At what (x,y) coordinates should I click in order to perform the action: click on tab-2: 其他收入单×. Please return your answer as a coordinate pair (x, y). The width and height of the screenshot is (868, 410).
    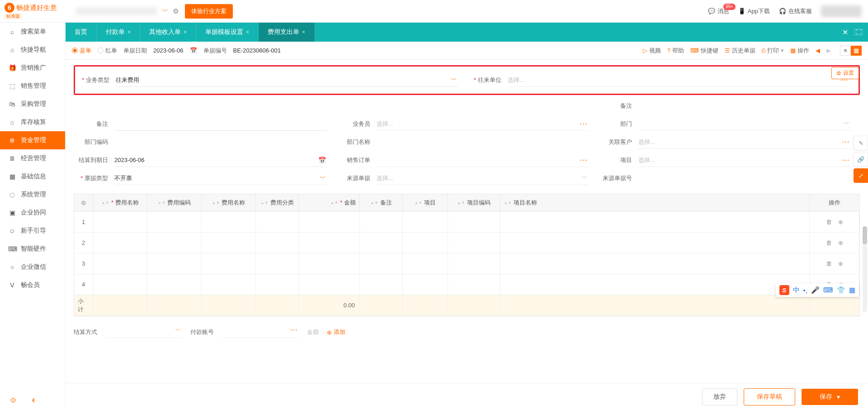
    Looking at the image, I should click on (168, 32).